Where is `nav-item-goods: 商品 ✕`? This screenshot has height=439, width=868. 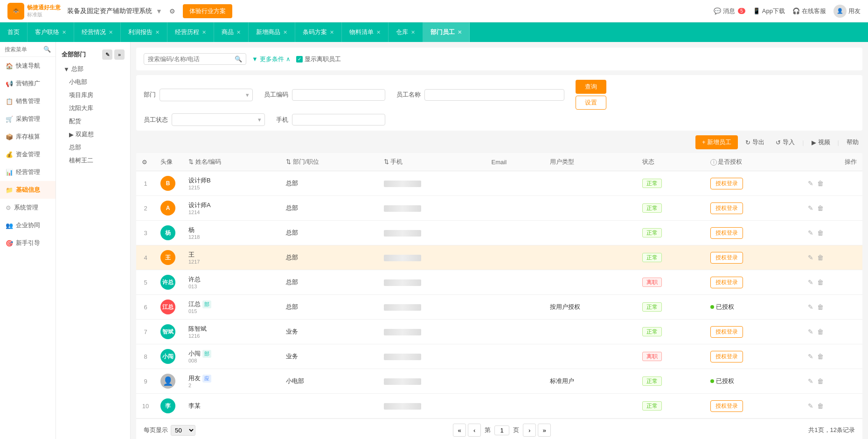
nav-item-goods: 商品 ✕ is located at coordinates (231, 32).